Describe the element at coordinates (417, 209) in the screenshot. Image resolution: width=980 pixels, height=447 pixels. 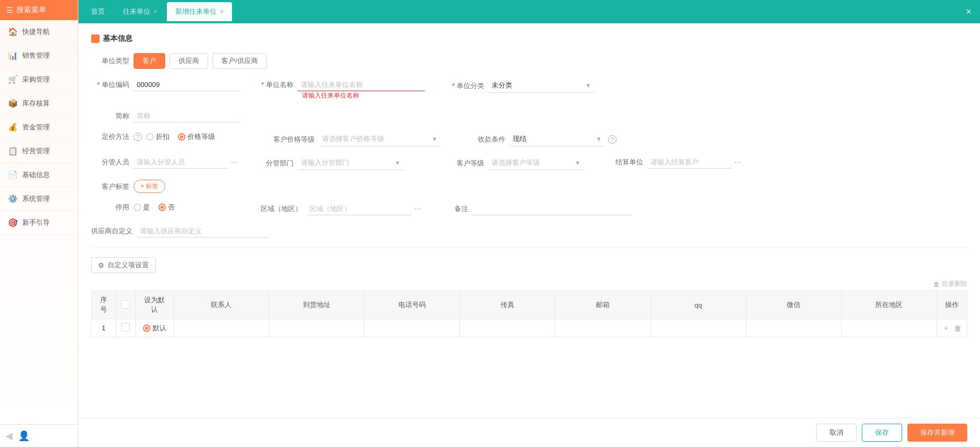
I see `region-more-icon: ···` at that location.